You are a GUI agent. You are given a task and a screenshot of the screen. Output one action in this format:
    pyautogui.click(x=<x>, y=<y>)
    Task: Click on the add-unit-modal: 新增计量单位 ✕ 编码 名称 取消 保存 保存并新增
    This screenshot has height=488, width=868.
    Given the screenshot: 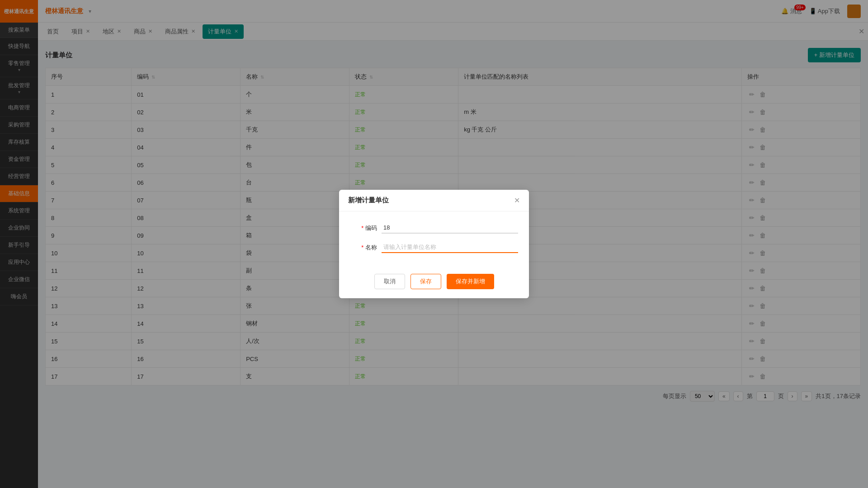 What is the action you would take?
    pyautogui.click(x=434, y=244)
    